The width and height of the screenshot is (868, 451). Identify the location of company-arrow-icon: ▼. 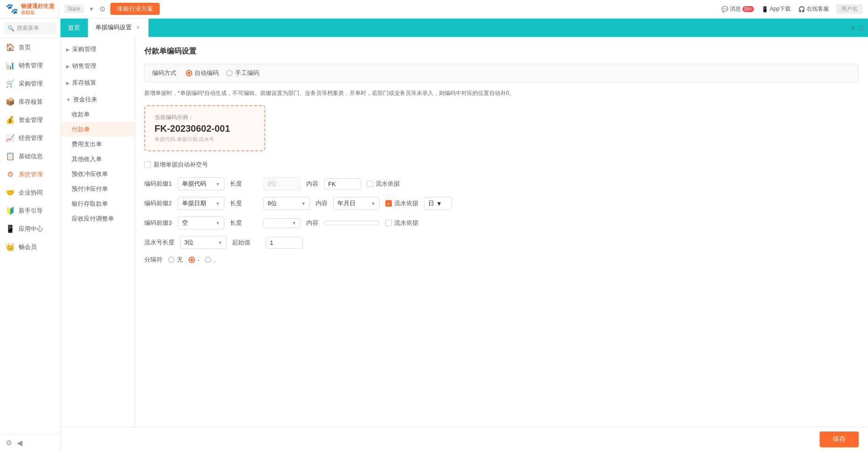
(91, 9).